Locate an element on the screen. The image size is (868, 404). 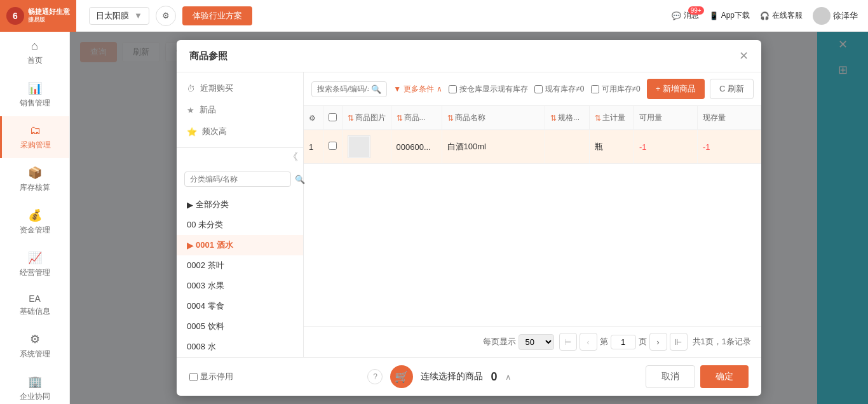
search-icon: 🔍 is located at coordinates (376, 89).